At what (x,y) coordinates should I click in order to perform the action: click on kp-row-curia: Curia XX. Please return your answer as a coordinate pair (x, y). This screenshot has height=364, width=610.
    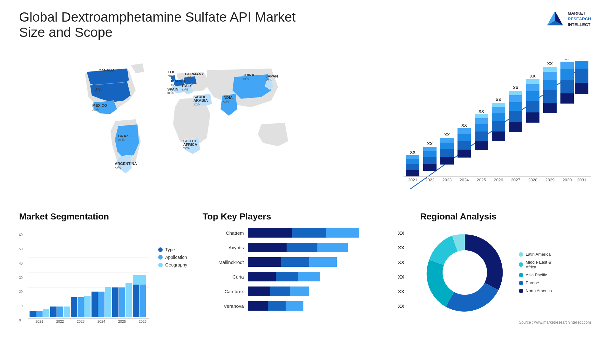
    Looking at the image, I should click on (305, 277).